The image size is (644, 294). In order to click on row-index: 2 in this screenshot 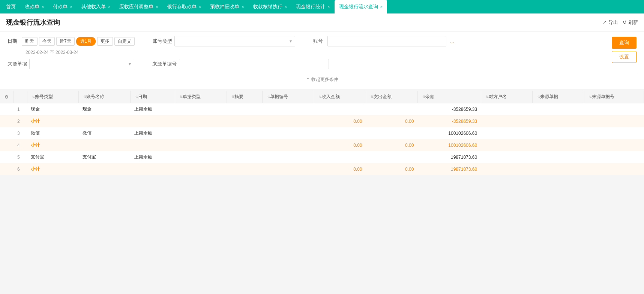, I will do `click(20, 121)`.